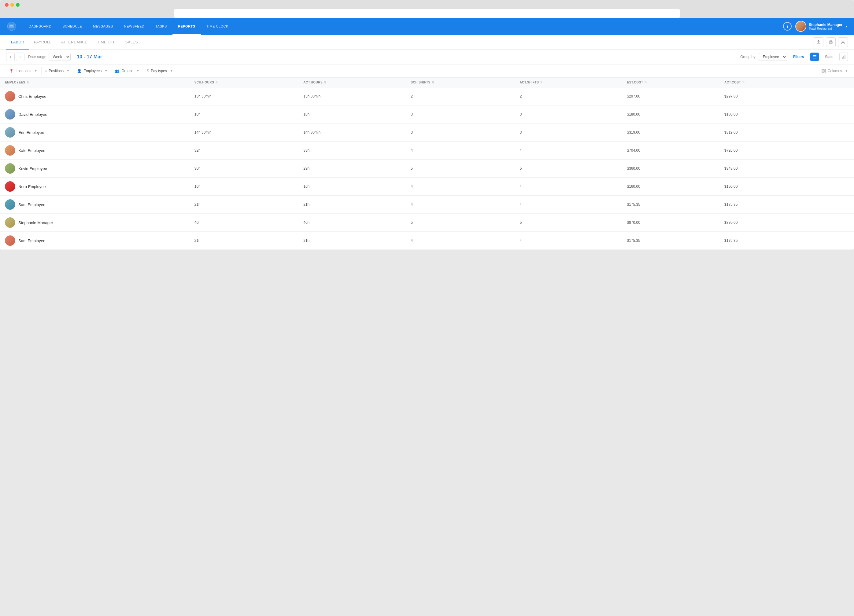 Image resolution: width=854 pixels, height=616 pixels. What do you see at coordinates (769, 82) in the screenshot?
I see `th-act-cost: ACT.COST ⇅` at bounding box center [769, 82].